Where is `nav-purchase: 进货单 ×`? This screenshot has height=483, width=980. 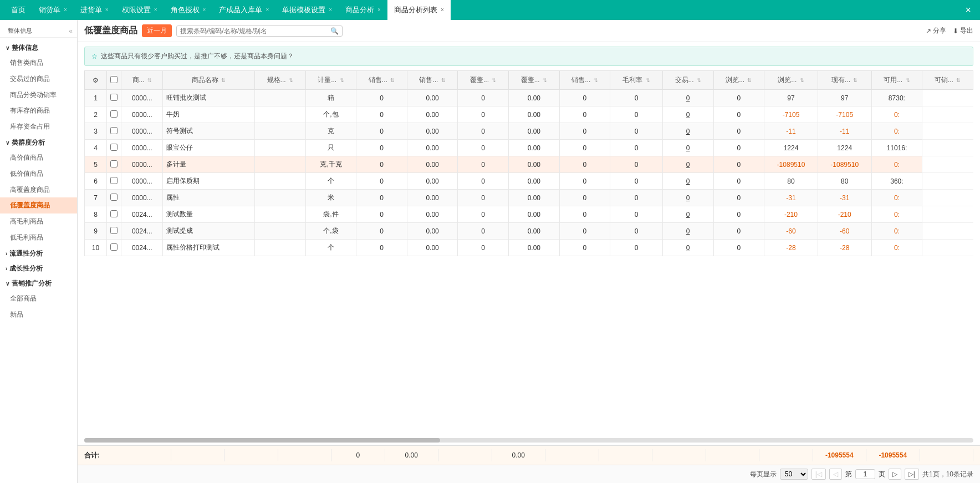
nav-purchase: 进货单 × is located at coordinates (94, 10).